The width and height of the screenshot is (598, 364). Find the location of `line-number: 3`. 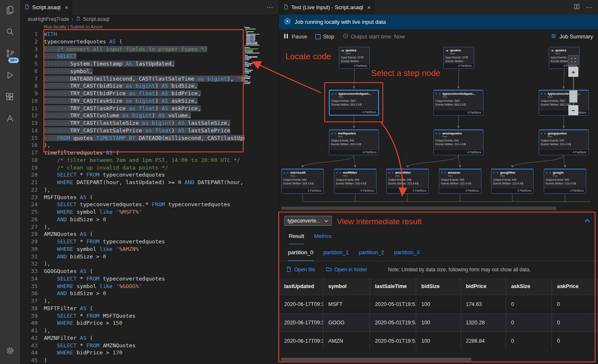

line-number: 3 is located at coordinates (29, 50).